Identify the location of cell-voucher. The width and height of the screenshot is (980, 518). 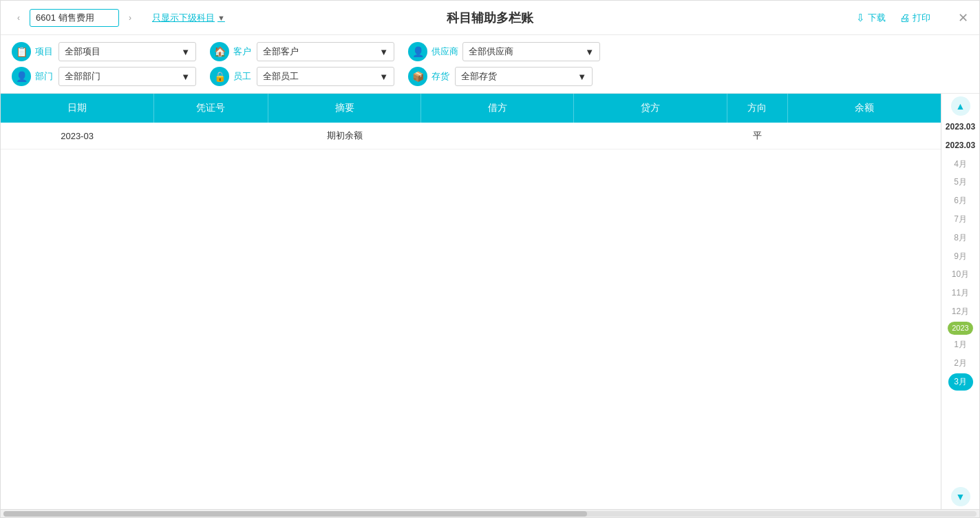
(211, 136).